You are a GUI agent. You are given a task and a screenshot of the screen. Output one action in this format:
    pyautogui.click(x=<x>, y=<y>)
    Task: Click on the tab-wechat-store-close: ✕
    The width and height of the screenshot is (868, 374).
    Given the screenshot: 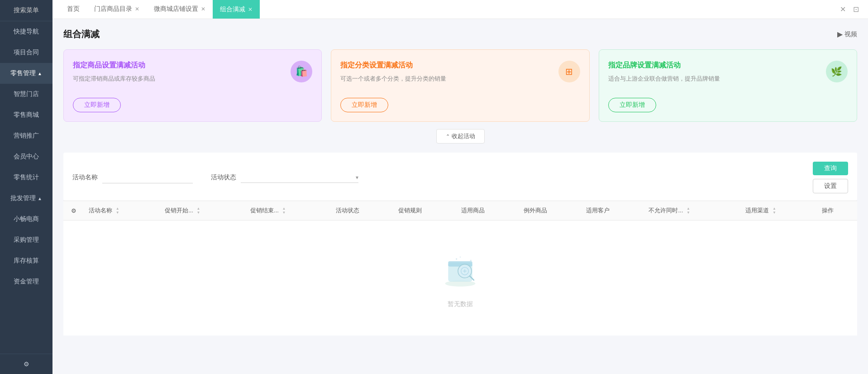 What is the action you would take?
    pyautogui.click(x=203, y=9)
    